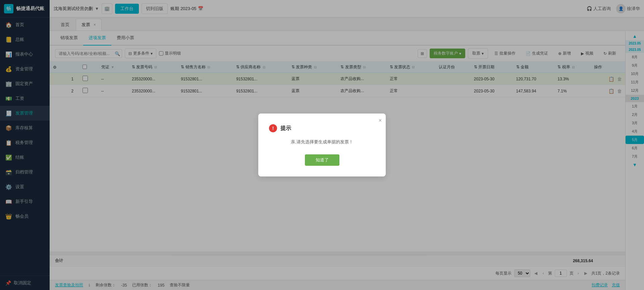  I want to click on modal-title: 提示, so click(286, 129).